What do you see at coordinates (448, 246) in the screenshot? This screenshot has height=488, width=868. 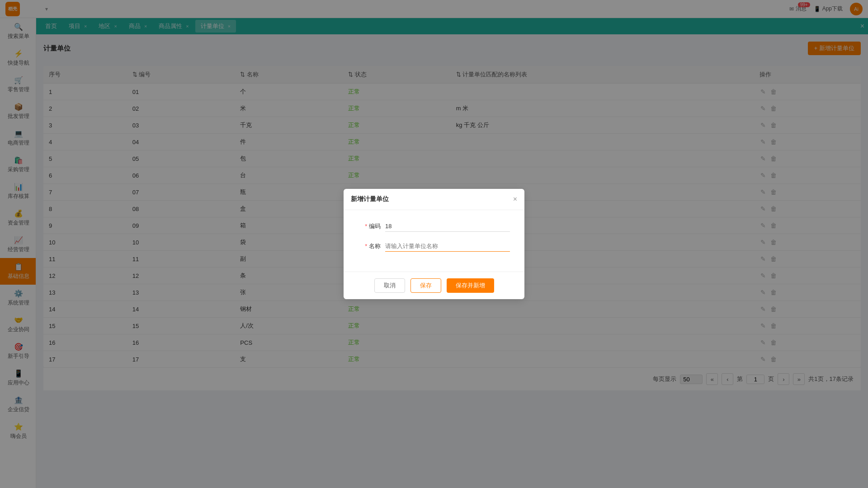 I see `name-input` at bounding box center [448, 246].